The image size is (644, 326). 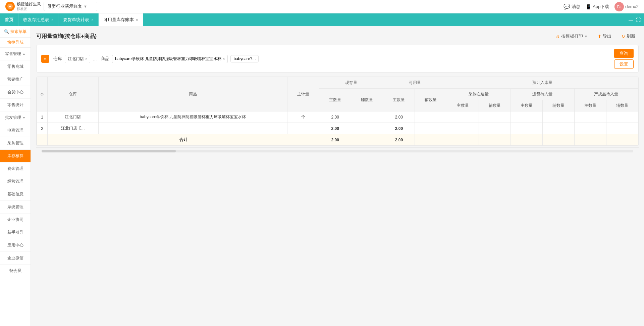 What do you see at coordinates (15, 42) in the screenshot?
I see `sidebar-quick-nav-label: 快捷导航` at bounding box center [15, 42].